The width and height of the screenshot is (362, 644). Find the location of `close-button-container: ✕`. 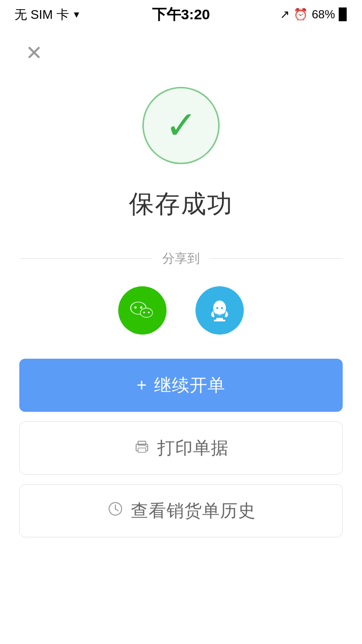

close-button-container: ✕ is located at coordinates (181, 53).